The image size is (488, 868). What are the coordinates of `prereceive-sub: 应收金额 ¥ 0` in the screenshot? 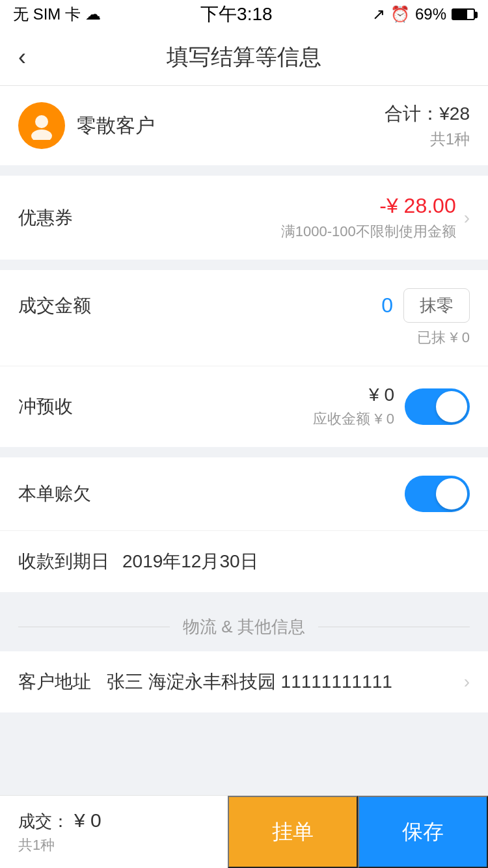 It's located at (354, 419).